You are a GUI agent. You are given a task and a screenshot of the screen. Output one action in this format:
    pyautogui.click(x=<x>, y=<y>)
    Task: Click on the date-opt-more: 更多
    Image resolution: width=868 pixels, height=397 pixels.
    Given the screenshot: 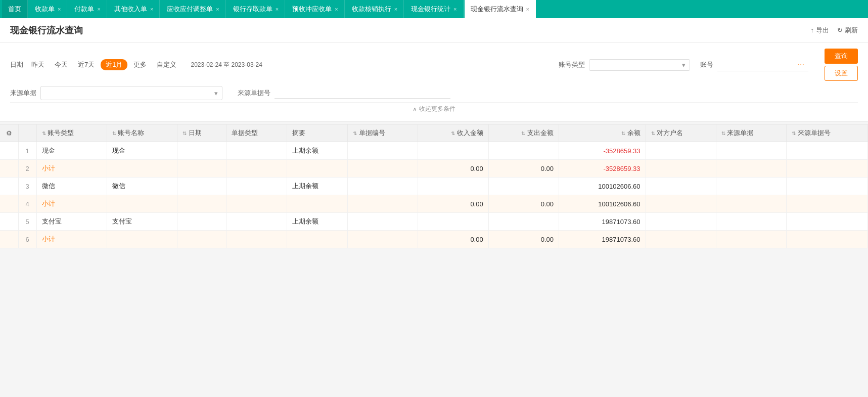 What is the action you would take?
    pyautogui.click(x=140, y=65)
    